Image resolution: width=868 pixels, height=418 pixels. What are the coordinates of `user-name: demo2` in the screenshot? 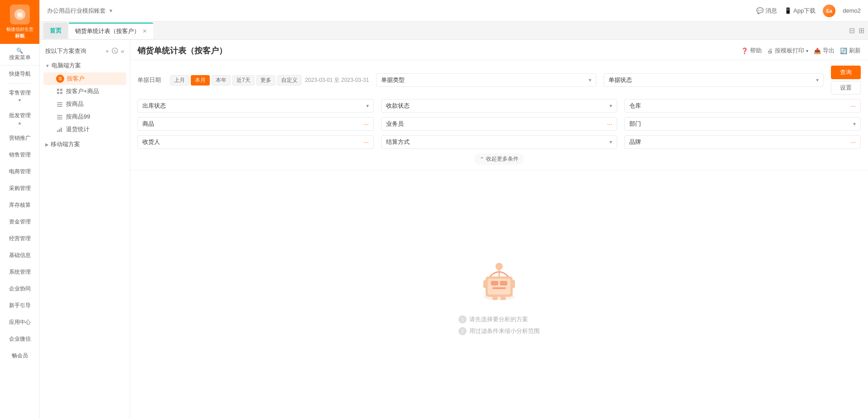 It's located at (852, 11).